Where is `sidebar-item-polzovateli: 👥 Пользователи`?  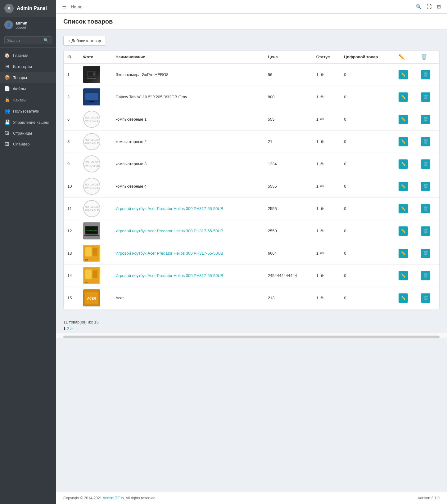
sidebar-item-polzovateli: 👥 Пользователи is located at coordinates (28, 111).